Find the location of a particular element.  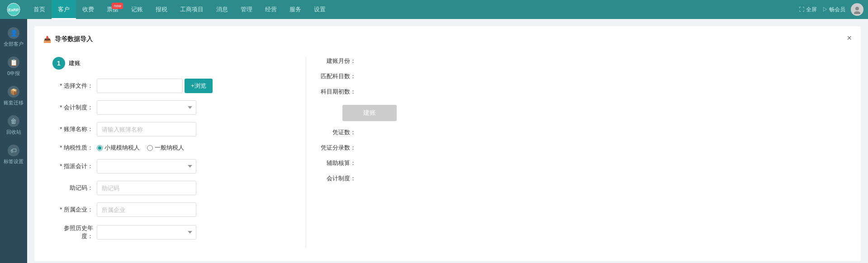

new-badge: new is located at coordinates (118, 6).